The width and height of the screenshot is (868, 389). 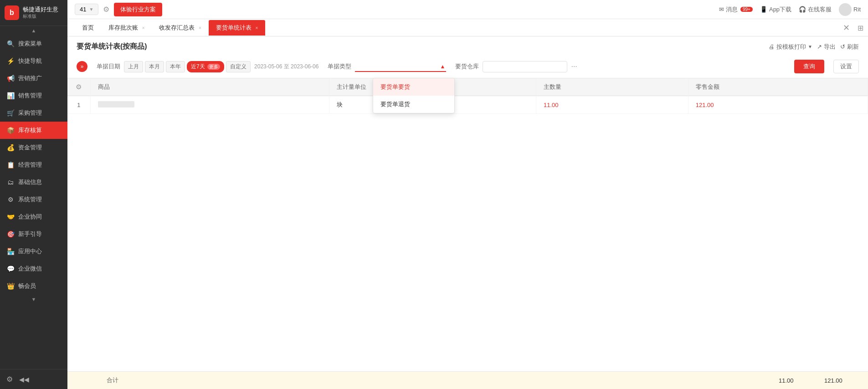 I want to click on footer-total-label: 合计, so click(x=113, y=380).